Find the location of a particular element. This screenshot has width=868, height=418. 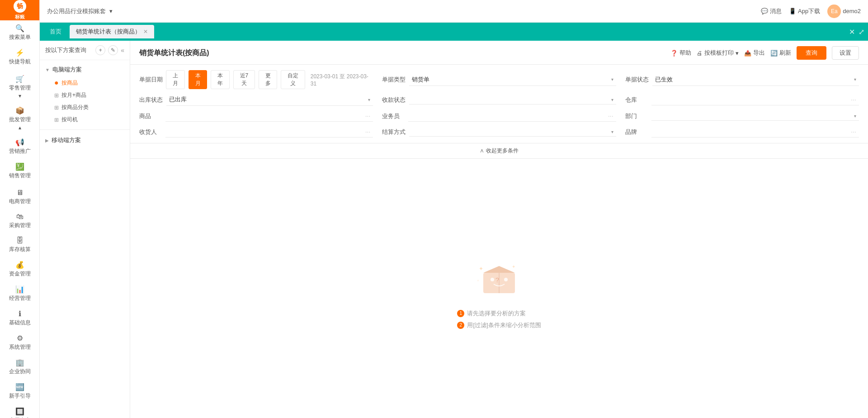

sidebar-item-sales: 💹 销售管理 is located at coordinates (20, 171).